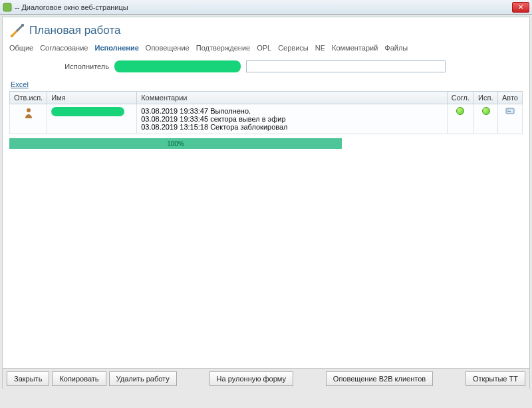  What do you see at coordinates (17, 31) in the screenshot?
I see `wrench-icon` at bounding box center [17, 31].